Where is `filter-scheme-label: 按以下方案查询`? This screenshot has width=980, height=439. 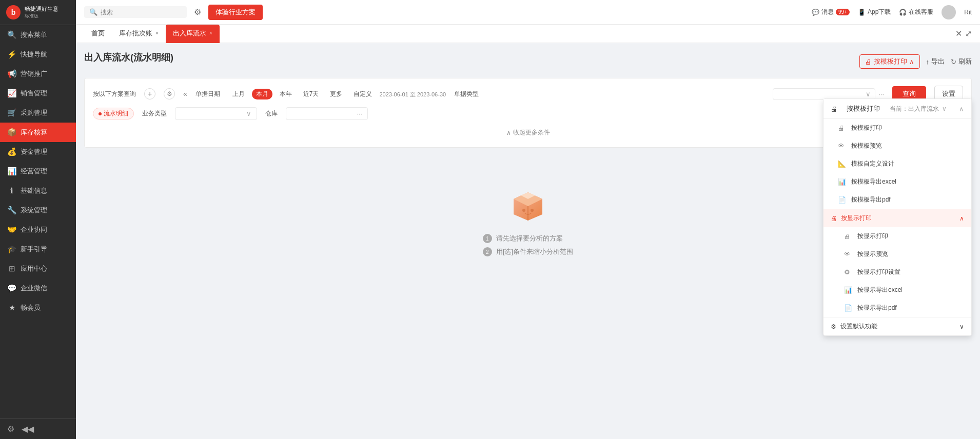
filter-scheme-label: 按以下方案查询 is located at coordinates (114, 94).